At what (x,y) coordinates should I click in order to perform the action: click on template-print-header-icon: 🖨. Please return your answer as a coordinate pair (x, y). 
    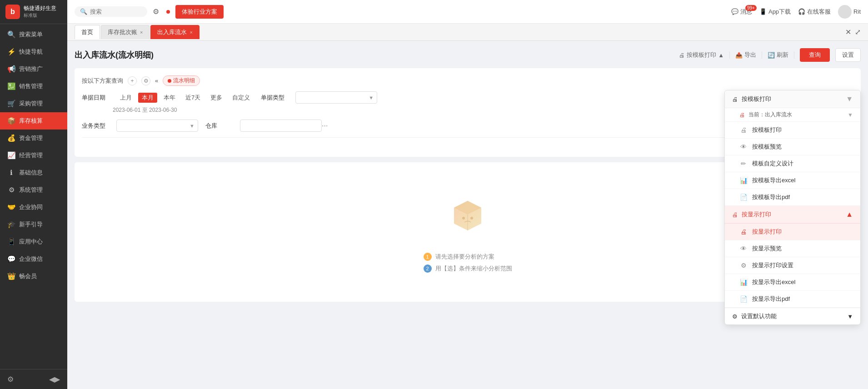
    Looking at the image, I should click on (735, 99).